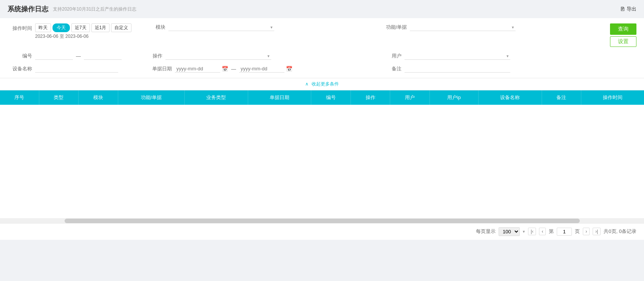 The width and height of the screenshot is (644, 281). I want to click on module-select, so click(221, 27).